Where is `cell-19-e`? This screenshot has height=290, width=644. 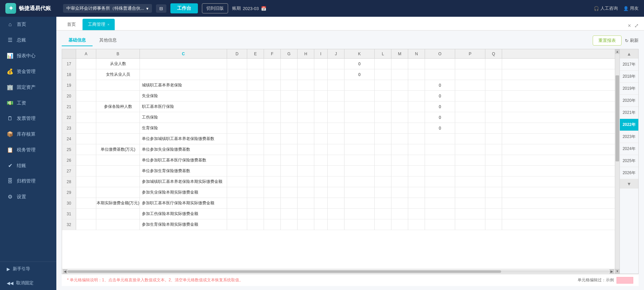 cell-19-e is located at coordinates (256, 85).